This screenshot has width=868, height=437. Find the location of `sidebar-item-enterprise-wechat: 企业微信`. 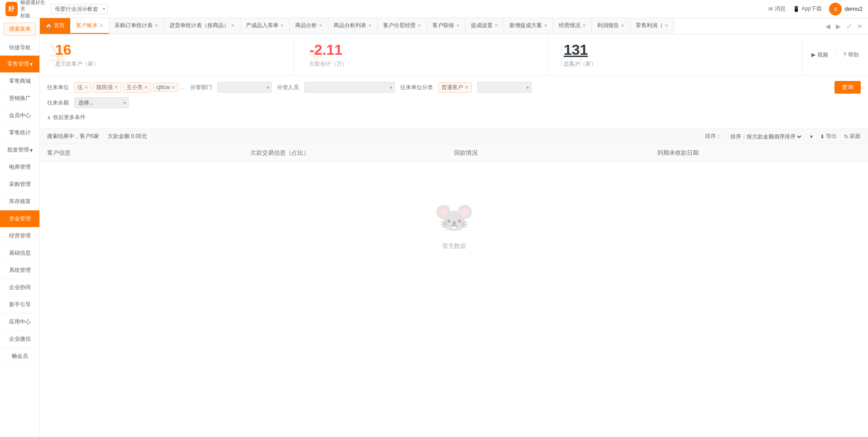

sidebar-item-enterprise-wechat: 企业微信 is located at coordinates (20, 339).